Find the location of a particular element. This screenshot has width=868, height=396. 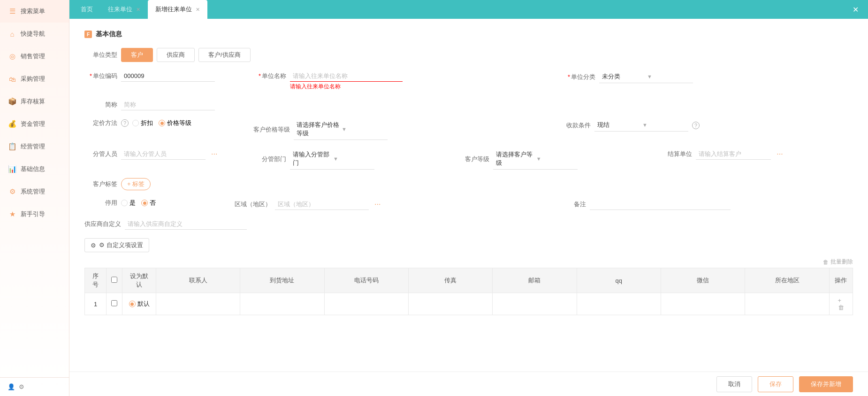

radio-level-circle is located at coordinates (162, 123).